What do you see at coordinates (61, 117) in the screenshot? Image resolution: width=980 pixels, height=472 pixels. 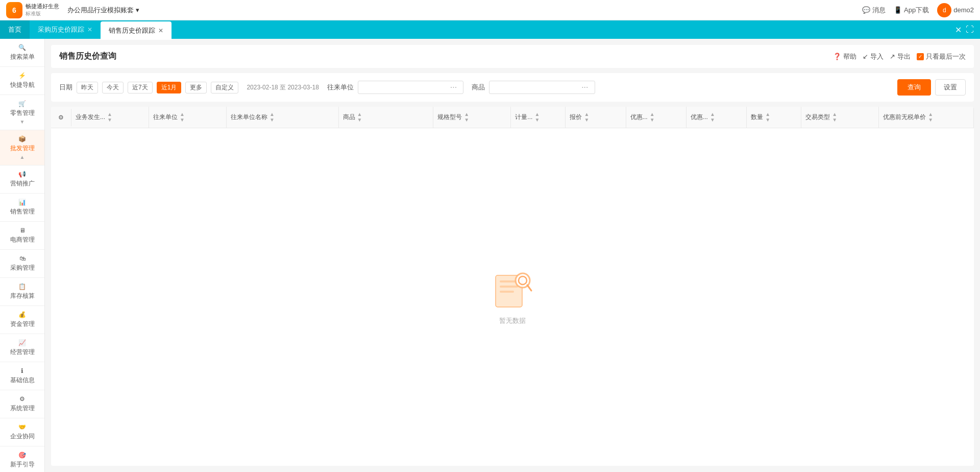 I see `th-settings: ⚙` at bounding box center [61, 117].